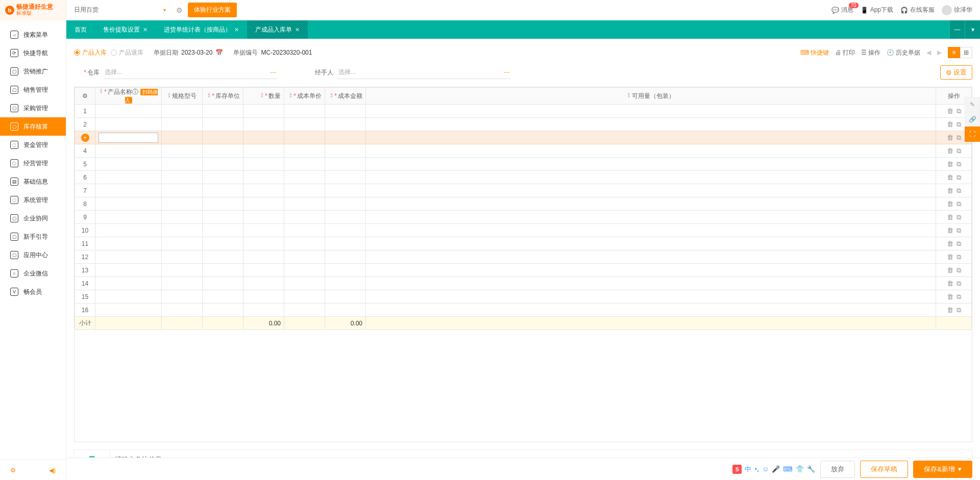 This screenshot has height=480, width=980. I want to click on nav-item-0: ⌕搜索菜单, so click(33, 35).